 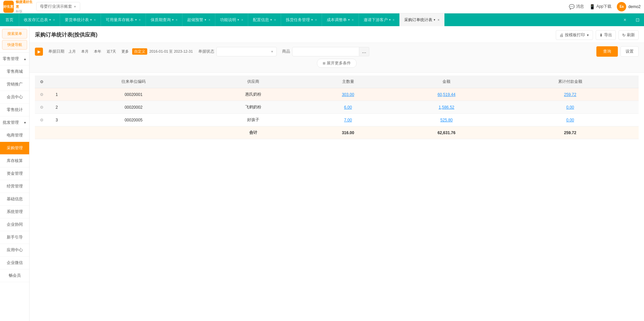 I want to click on sidebar-item-ecommerce: 电商管理, so click(x=15, y=136).